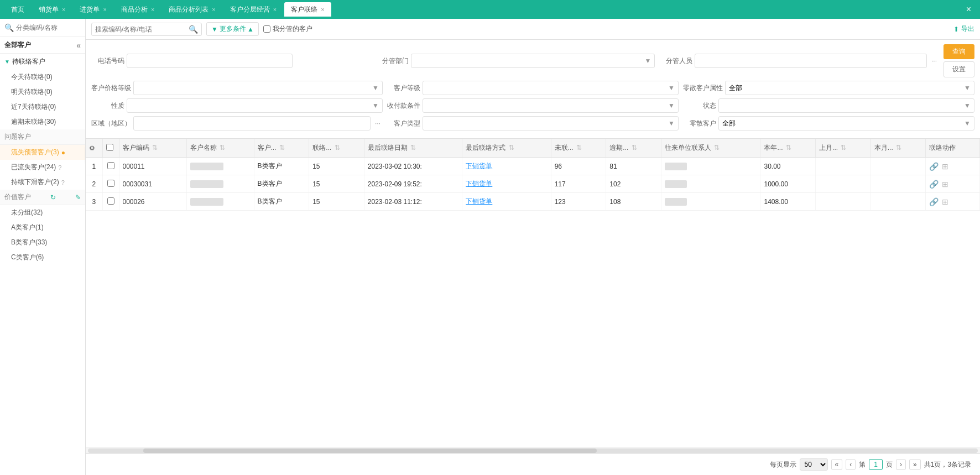 This screenshot has height=475, width=980. I want to click on value-group-refresh: ↻, so click(53, 197).